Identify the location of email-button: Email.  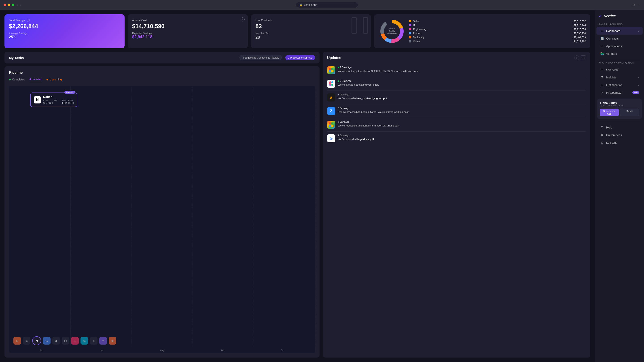
(630, 112).